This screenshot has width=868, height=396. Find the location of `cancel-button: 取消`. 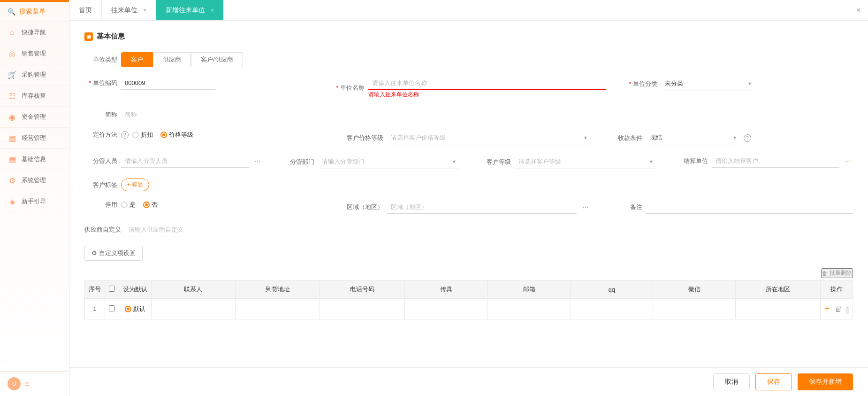

cancel-button: 取消 is located at coordinates (731, 382).